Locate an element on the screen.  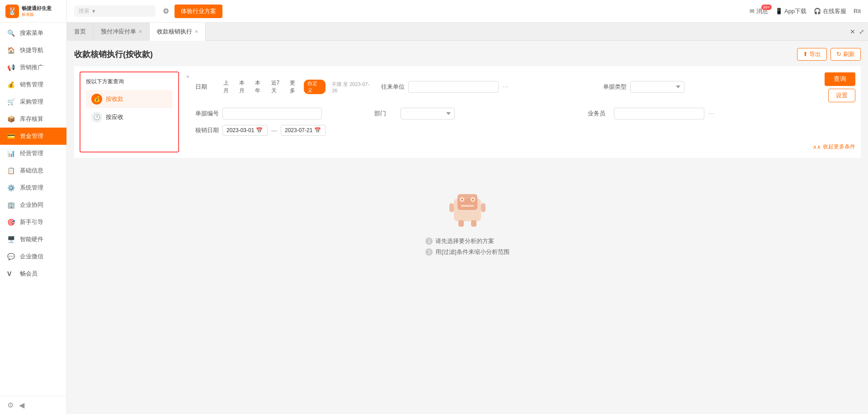
calendar-start-icon: 📅 is located at coordinates (259, 130).